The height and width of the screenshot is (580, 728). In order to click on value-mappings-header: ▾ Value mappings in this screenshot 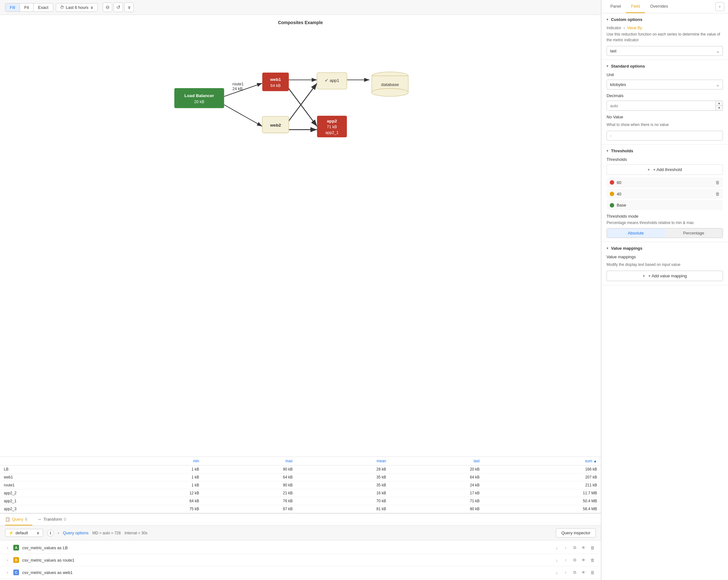, I will do `click(665, 248)`.